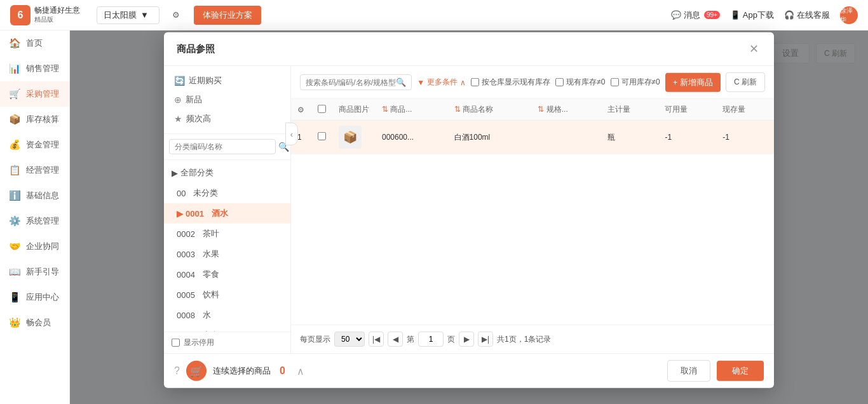 This screenshot has height=404, width=868. Describe the element at coordinates (227, 254) in the screenshot. I see `cat-fruit: 0003 水果` at that location.